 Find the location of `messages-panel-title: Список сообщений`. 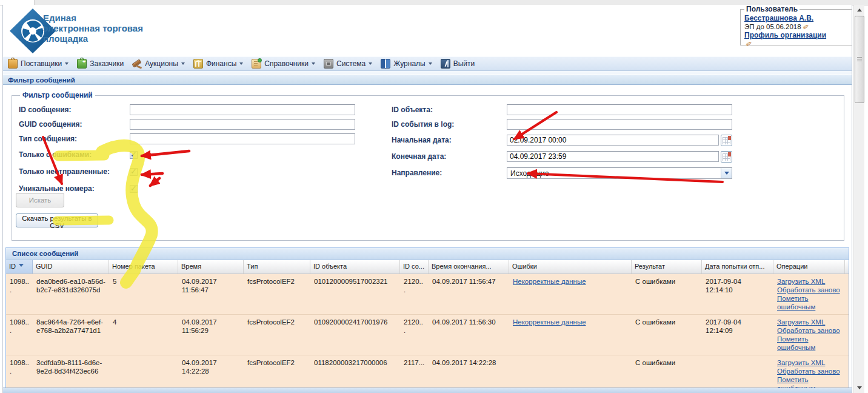

messages-panel-title: Список сообщений is located at coordinates (427, 254).